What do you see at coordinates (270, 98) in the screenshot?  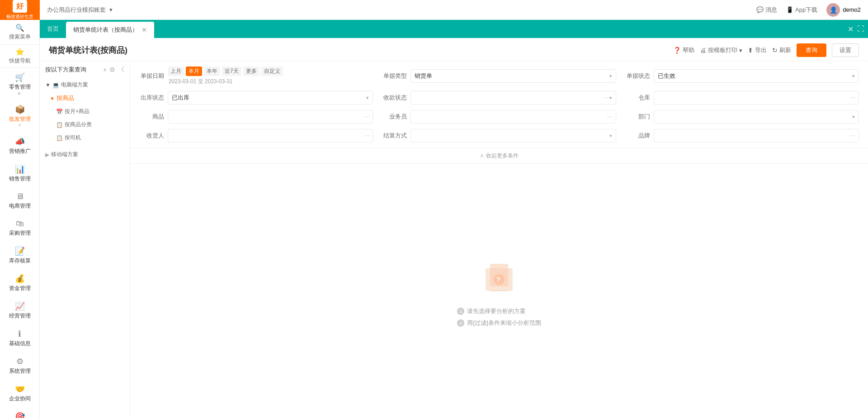 I see `filter-out-status-input: 已出库 ▾` at bounding box center [270, 98].